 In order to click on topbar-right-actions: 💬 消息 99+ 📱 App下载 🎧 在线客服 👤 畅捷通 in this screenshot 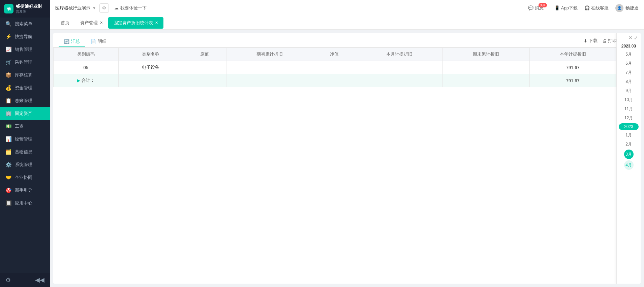, I will do `click(583, 8)`.